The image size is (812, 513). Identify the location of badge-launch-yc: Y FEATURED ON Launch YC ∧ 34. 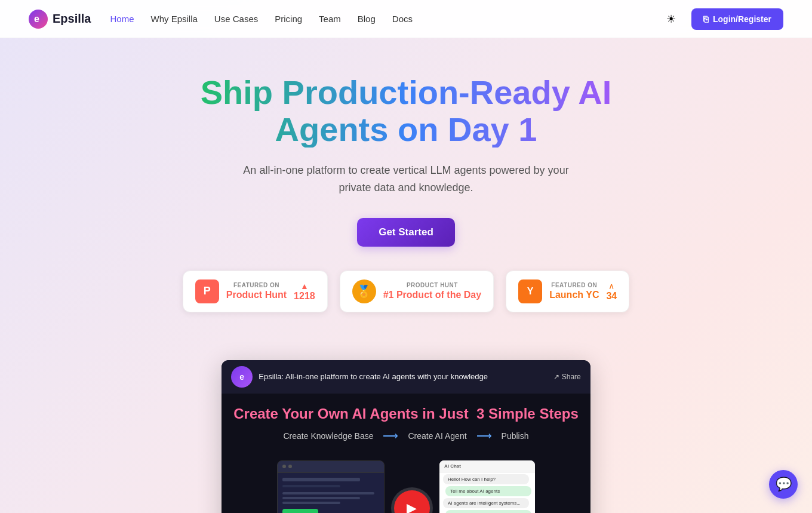
(567, 291).